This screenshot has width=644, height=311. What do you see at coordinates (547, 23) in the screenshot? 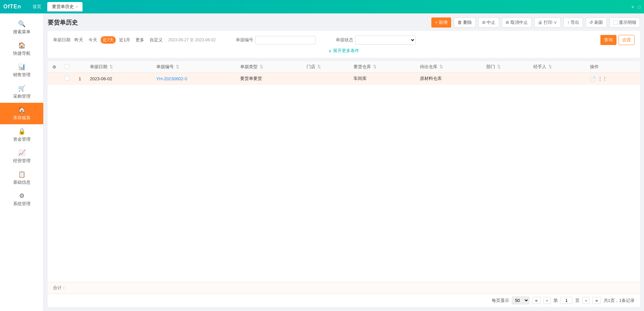
I see `print-button: 🖨 打印 ∨` at bounding box center [547, 23].